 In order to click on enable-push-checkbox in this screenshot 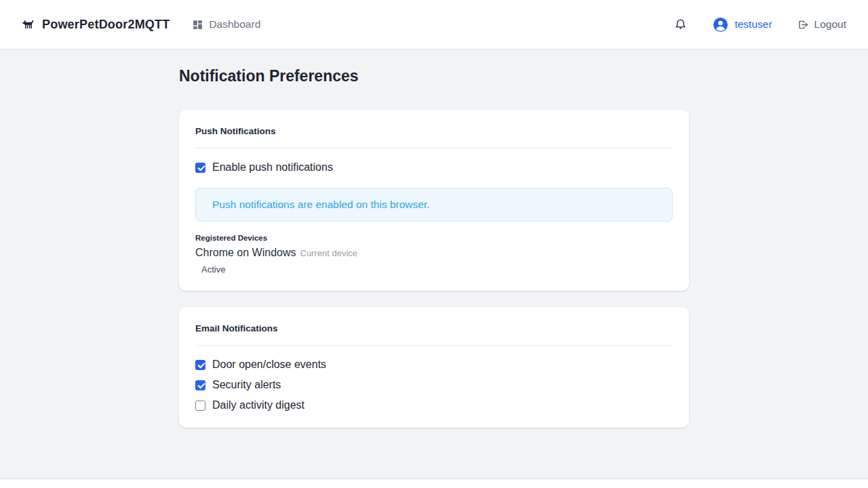, I will do `click(201, 168)`.